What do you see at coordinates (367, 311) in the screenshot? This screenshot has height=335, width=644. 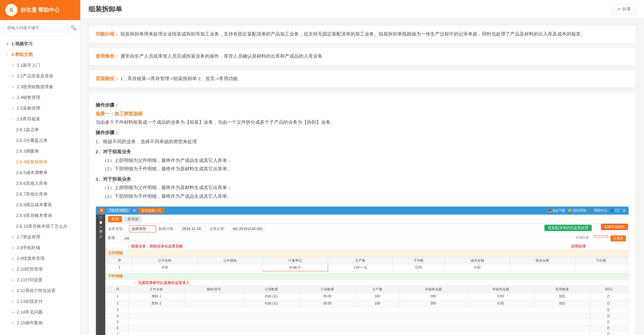 I see `sub-table-wrapper: 序 子件名称 规格/型号 引用数量 计划数量 主产量 补辅单金额 审核单金额` at bounding box center [367, 311].